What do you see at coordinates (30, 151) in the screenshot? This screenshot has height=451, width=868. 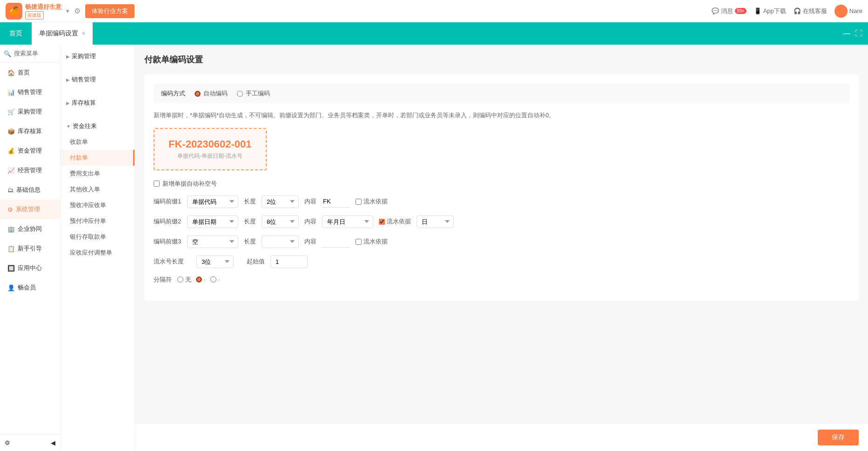 I see `sidebar-item-finance: 💰 资金管理` at bounding box center [30, 151].